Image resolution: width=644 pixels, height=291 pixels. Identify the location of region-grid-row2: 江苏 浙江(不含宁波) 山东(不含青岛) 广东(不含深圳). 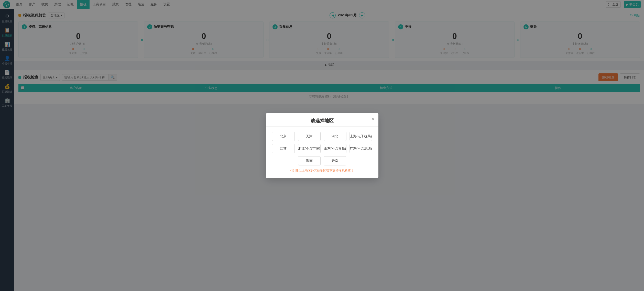
(322, 149).